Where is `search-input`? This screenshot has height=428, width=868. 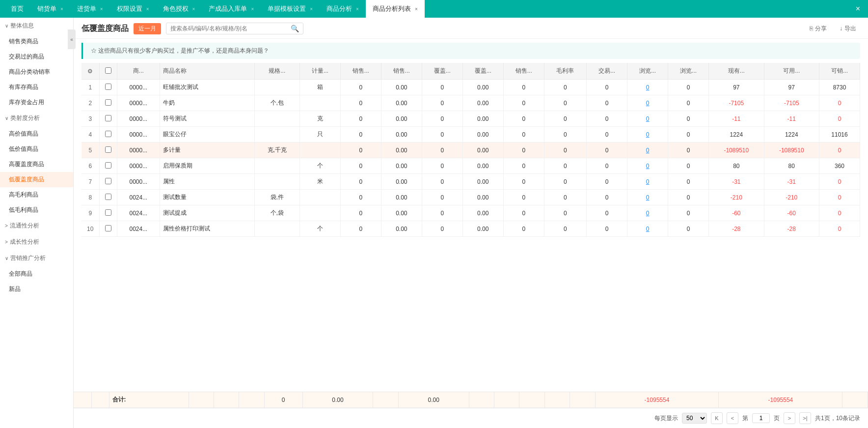 search-input is located at coordinates (231, 29).